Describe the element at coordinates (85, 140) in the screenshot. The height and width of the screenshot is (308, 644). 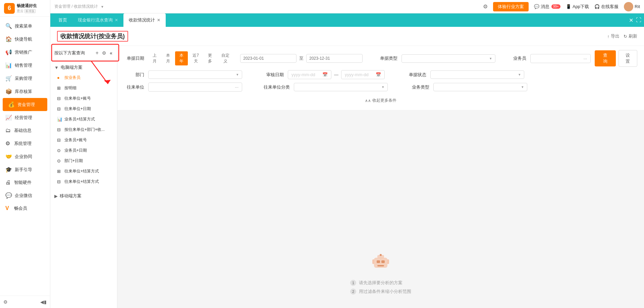
I see `scheme-item-6: ⊟ 业务员+账号` at that location.